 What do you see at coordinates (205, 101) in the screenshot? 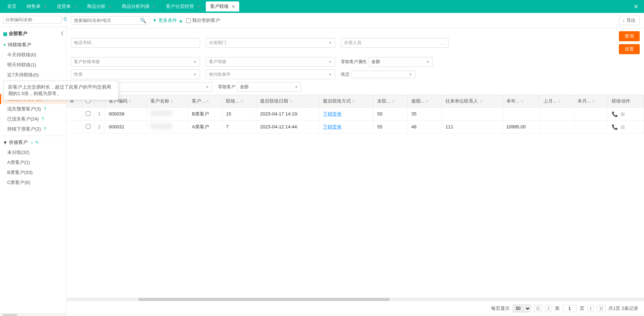
I see `th-type: 客户... ⇅` at bounding box center [205, 101].